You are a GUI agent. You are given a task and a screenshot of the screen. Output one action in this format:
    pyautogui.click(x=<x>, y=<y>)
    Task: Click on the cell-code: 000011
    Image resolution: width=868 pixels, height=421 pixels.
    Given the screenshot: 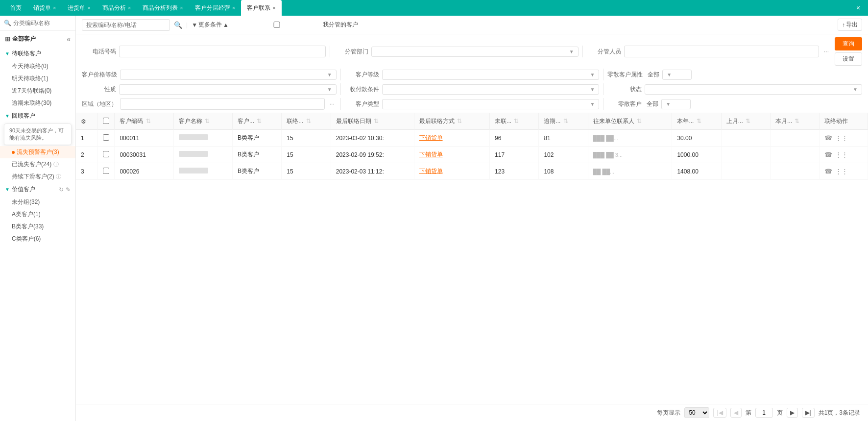 What is the action you would take?
    pyautogui.click(x=144, y=138)
    